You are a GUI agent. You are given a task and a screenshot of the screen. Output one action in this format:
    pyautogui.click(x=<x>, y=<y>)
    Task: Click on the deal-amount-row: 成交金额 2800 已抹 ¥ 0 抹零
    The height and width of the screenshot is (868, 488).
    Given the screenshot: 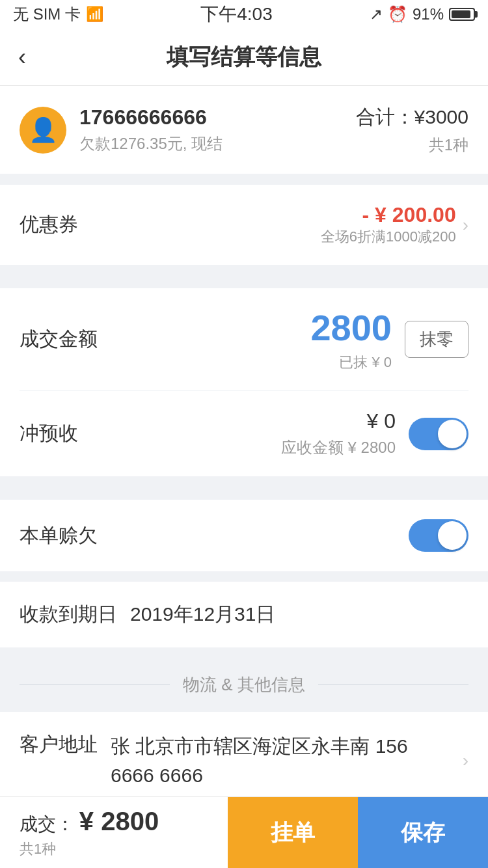 What is the action you would take?
    pyautogui.click(x=244, y=340)
    